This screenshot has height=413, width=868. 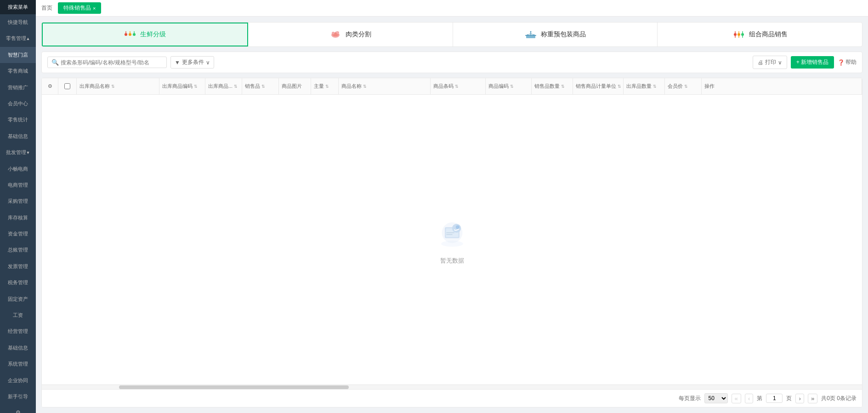 What do you see at coordinates (47, 8) in the screenshot?
I see `breadcrumb-home: 首页` at bounding box center [47, 8].